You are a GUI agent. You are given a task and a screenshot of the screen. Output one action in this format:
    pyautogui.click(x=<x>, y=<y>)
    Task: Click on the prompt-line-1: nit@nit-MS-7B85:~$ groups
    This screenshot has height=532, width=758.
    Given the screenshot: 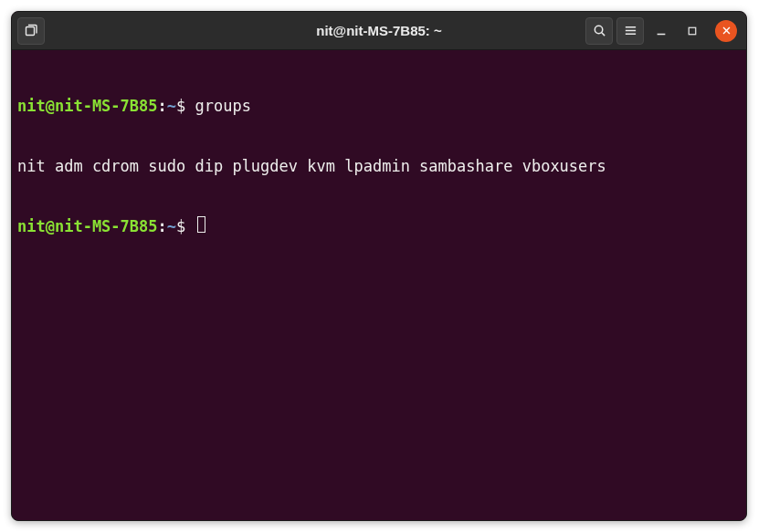 What is the action you would take?
    pyautogui.click(x=379, y=106)
    